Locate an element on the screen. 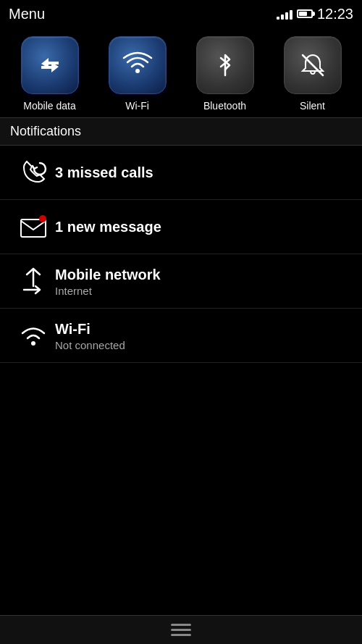  new-message-text: 1 new message is located at coordinates (203, 227).